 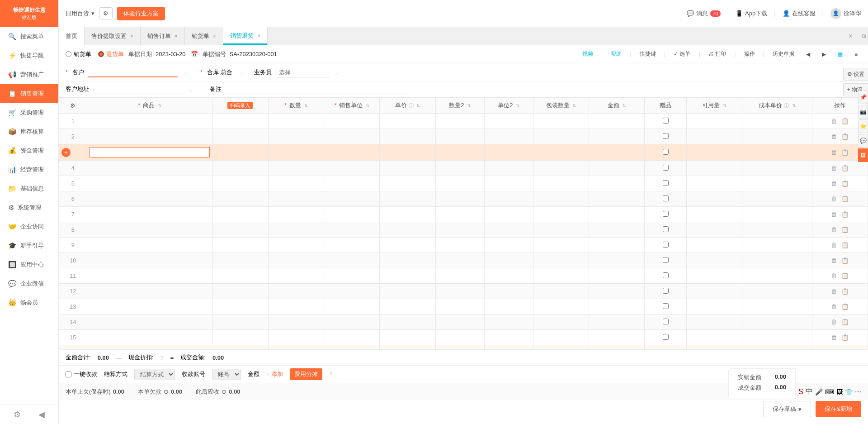 I want to click on list-view-btn: ≡, so click(x=856, y=54).